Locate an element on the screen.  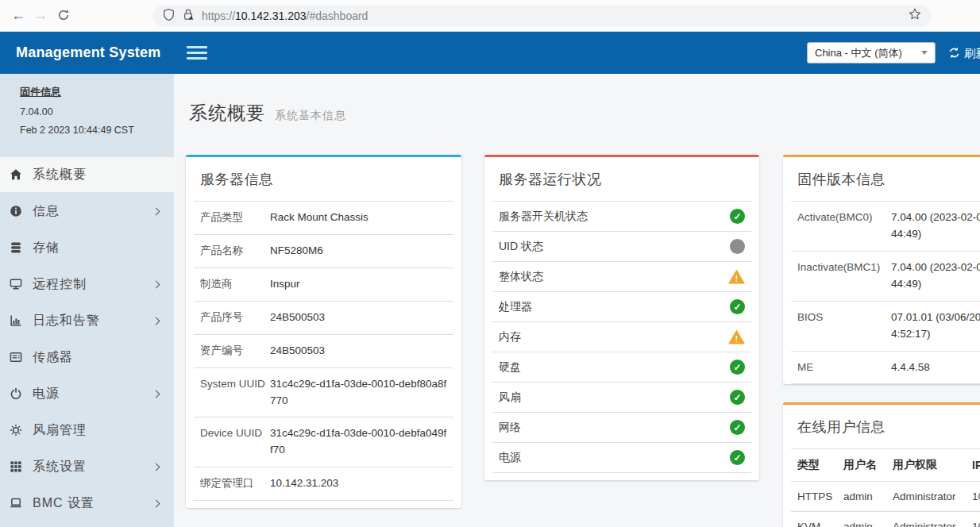
sidebar-item-storage: 存储 is located at coordinates (87, 248).